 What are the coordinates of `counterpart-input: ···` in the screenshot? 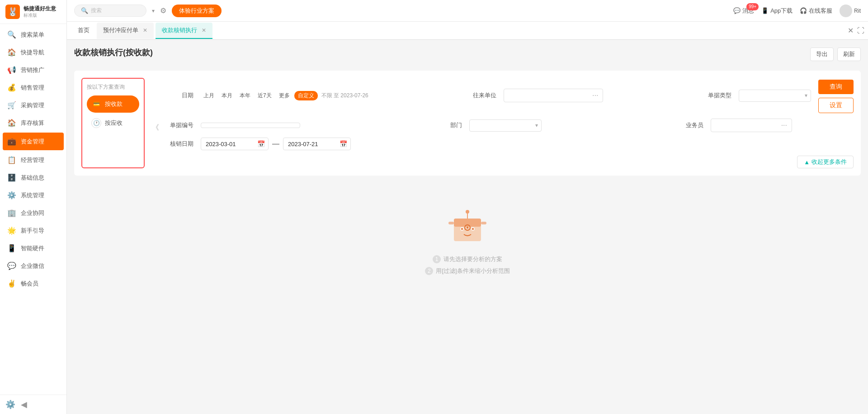 It's located at (553, 95).